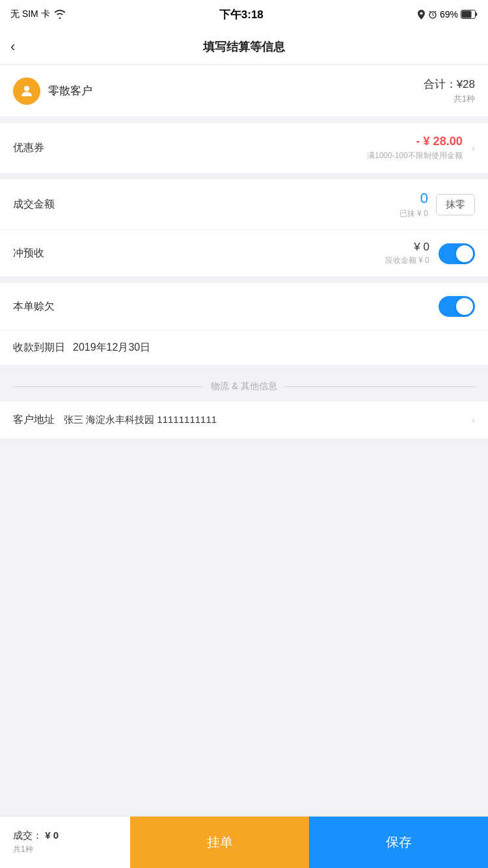 The width and height of the screenshot is (488, 868). Describe the element at coordinates (241, 14) in the screenshot. I see `status-time: 下午3:18` at that location.